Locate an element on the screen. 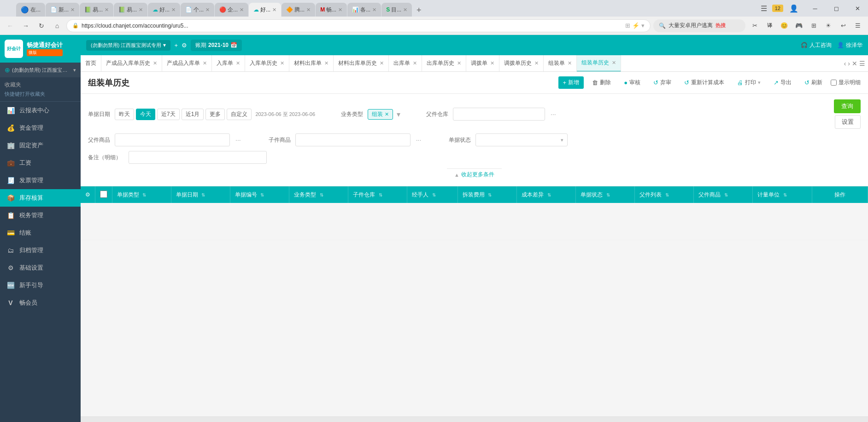  sidebar-item-inventory: 📦 库存核算 is located at coordinates (41, 198).